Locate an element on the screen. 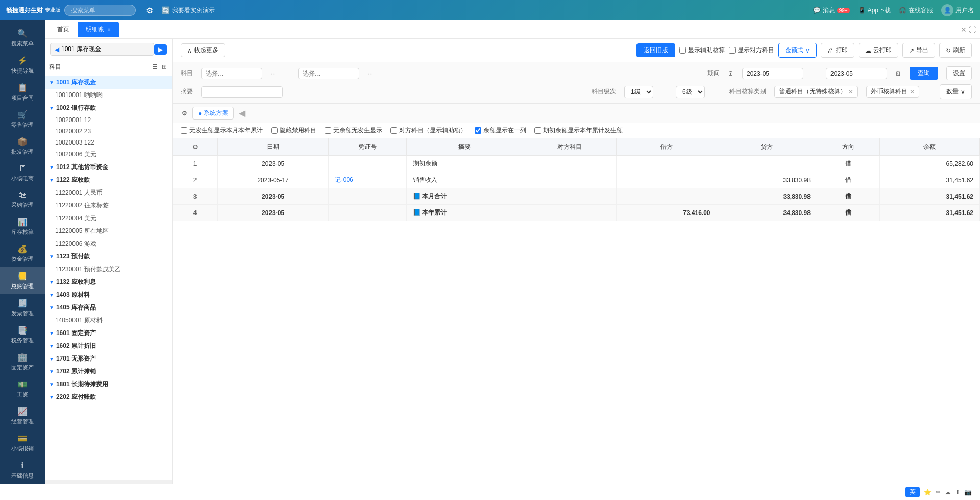 The height and width of the screenshot is (500, 980). window-close-icon: ✕ is located at coordinates (964, 30).